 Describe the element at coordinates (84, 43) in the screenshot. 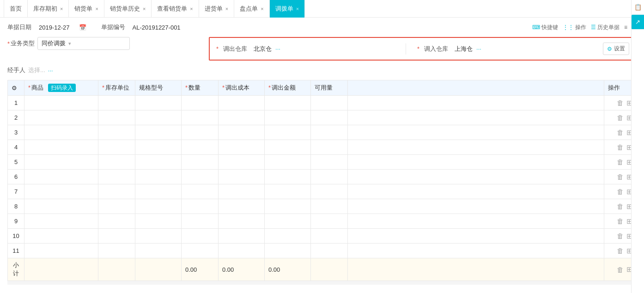

I see `business-type-select: 同价调拨 ▾` at that location.